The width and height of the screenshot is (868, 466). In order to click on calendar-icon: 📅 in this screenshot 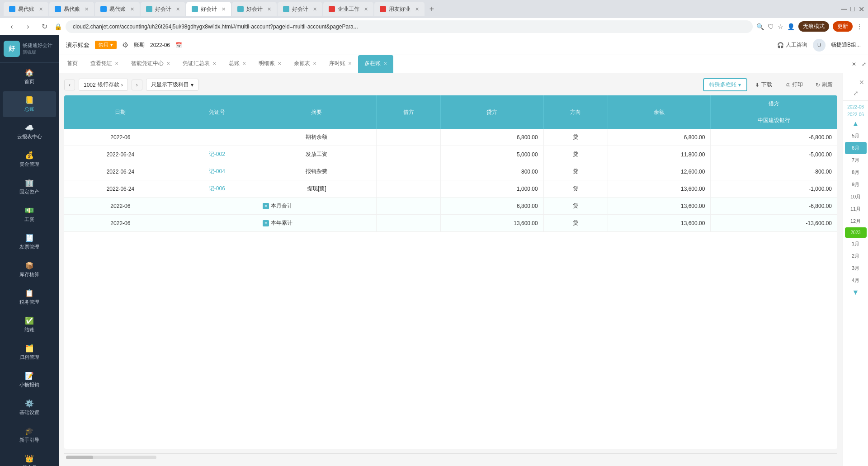, I will do `click(179, 45)`.